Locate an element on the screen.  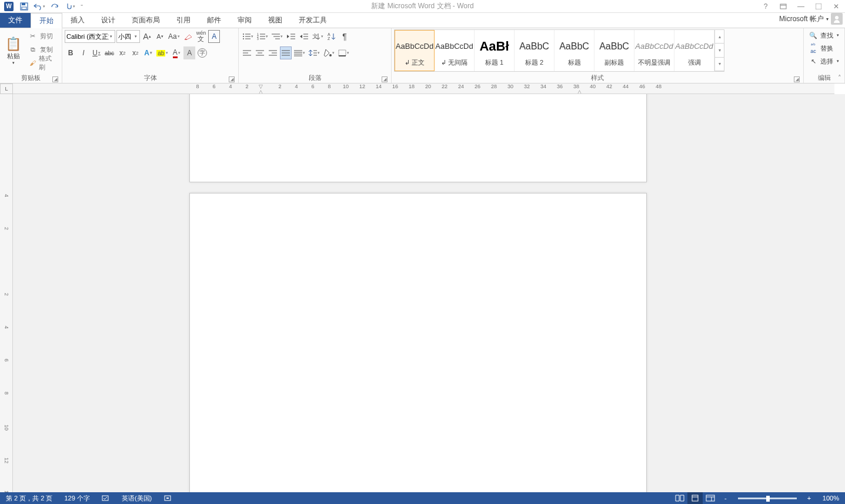
style-item-4: AaBbC标题 is located at coordinates (575, 51).